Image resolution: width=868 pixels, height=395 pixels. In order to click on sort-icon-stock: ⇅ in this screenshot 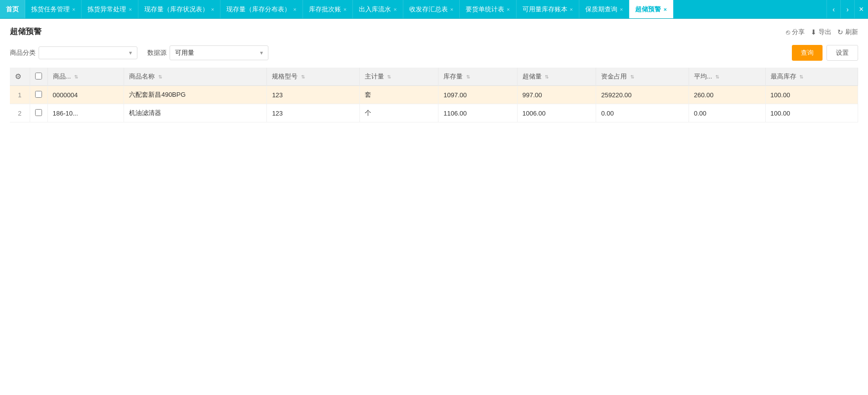, I will do `click(468, 77)`.